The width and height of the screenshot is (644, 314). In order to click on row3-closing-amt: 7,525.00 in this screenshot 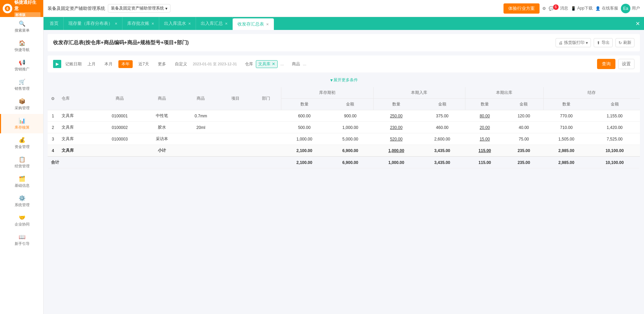, I will do `click(614, 139)`.